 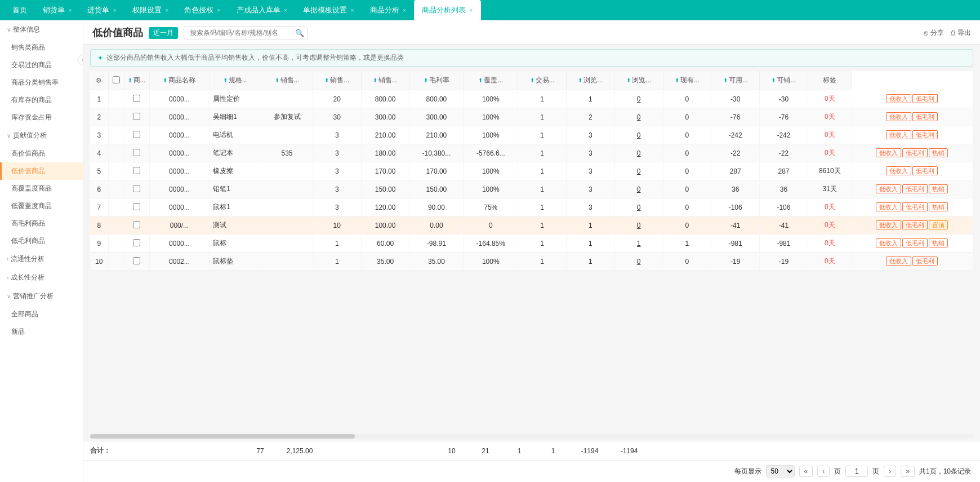 What do you see at coordinates (42, 135) in the screenshot?
I see `sidebar-group-贡献值分析: ∨贡献值分析` at bounding box center [42, 135].